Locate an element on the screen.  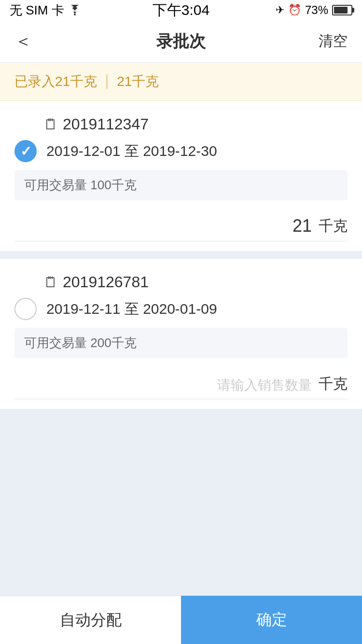
battery-percent: 73% is located at coordinates (317, 10).